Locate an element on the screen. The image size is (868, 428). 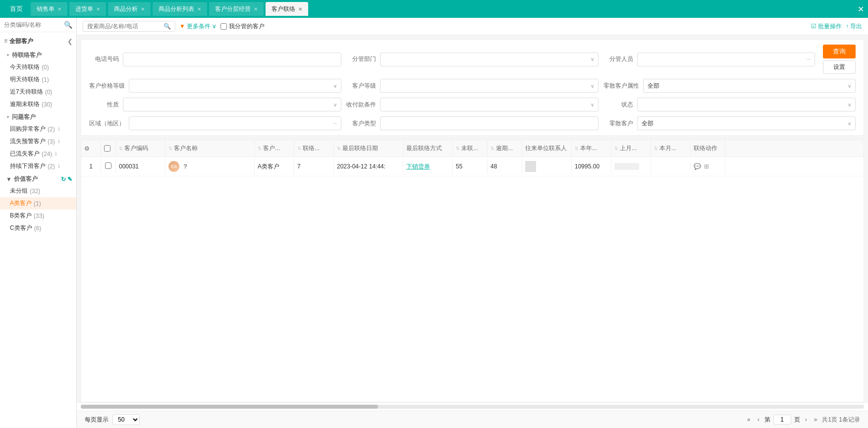
settings-button: 设置 is located at coordinates (839, 67).